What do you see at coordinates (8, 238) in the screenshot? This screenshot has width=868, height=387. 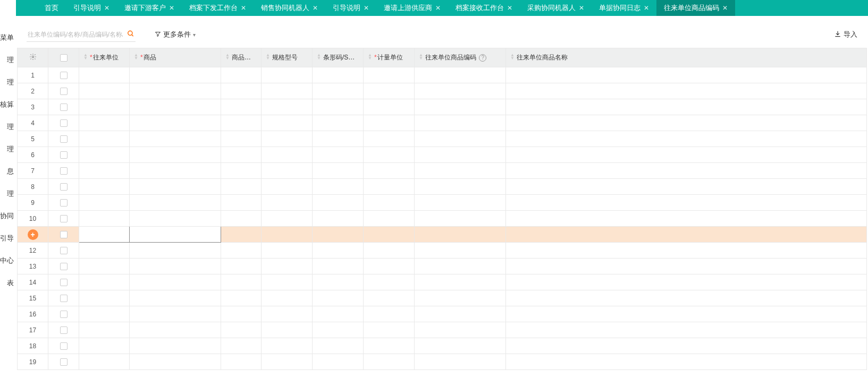 I see `sidebar-item: 引导` at bounding box center [8, 238].